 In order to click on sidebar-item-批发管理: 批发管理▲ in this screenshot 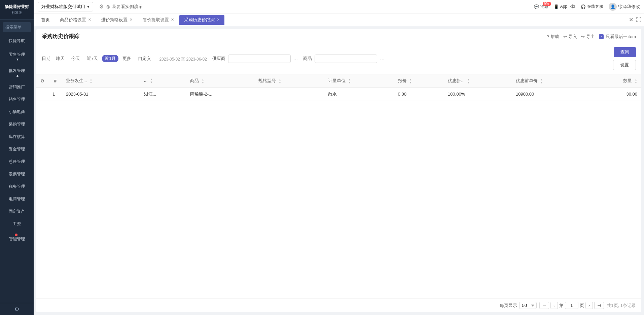, I will do `click(17, 73)`.